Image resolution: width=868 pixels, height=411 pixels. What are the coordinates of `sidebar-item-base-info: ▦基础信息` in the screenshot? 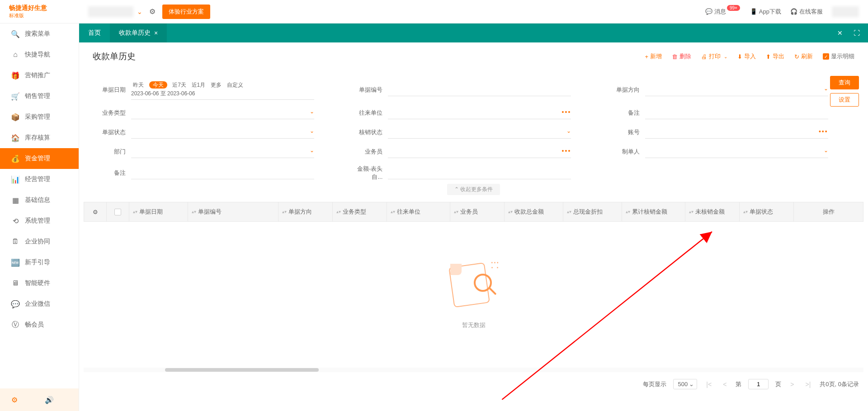 It's located at (39, 200).